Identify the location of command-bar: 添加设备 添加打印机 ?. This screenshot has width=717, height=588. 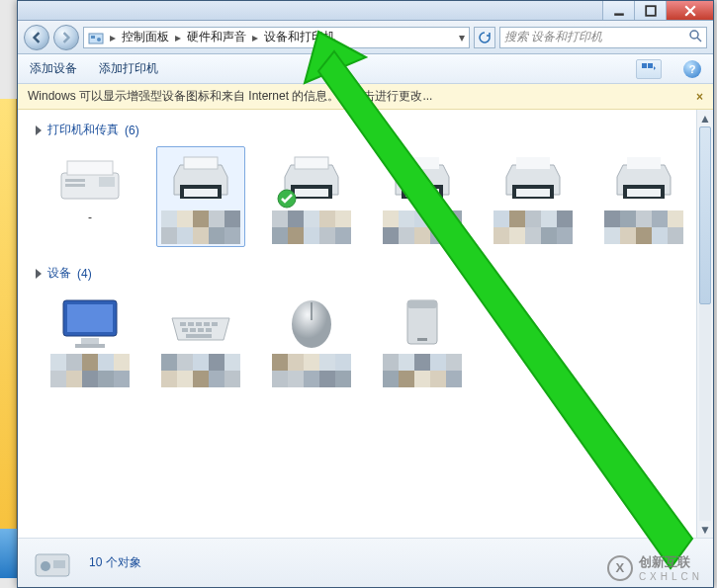
(366, 69).